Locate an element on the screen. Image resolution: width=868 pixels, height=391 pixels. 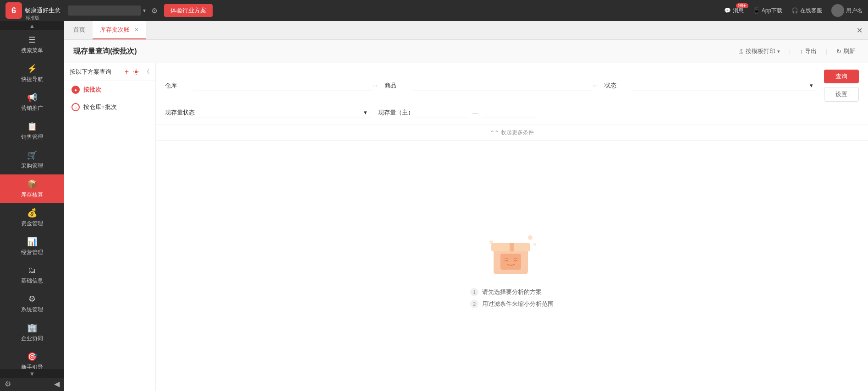
sidebar: ▲ ☰ 搜索菜单 ⚡ 快捷导航 📢 营销推广 📋 销售管理 🛒 采购管理 📦 库… is located at coordinates (32, 206).